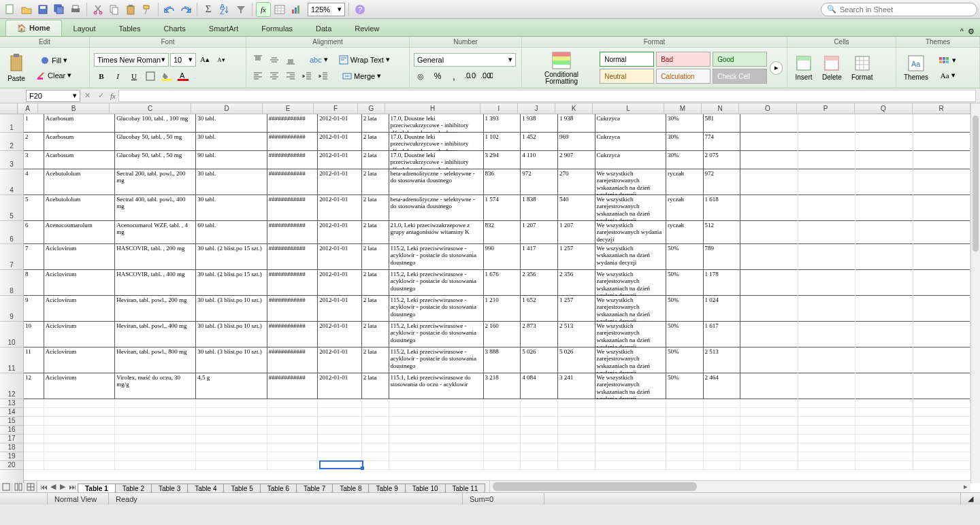 The width and height of the screenshot is (980, 525). I want to click on chart-icon, so click(296, 10).